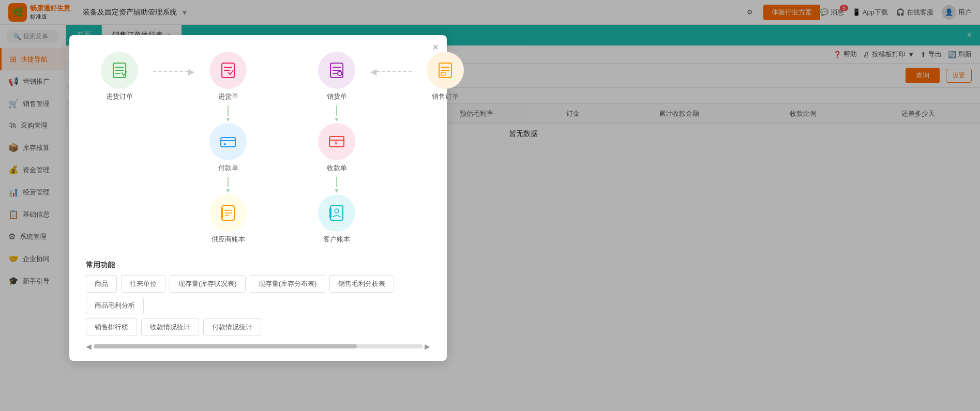  I want to click on node-payment-bill: 付款单, so click(228, 148).